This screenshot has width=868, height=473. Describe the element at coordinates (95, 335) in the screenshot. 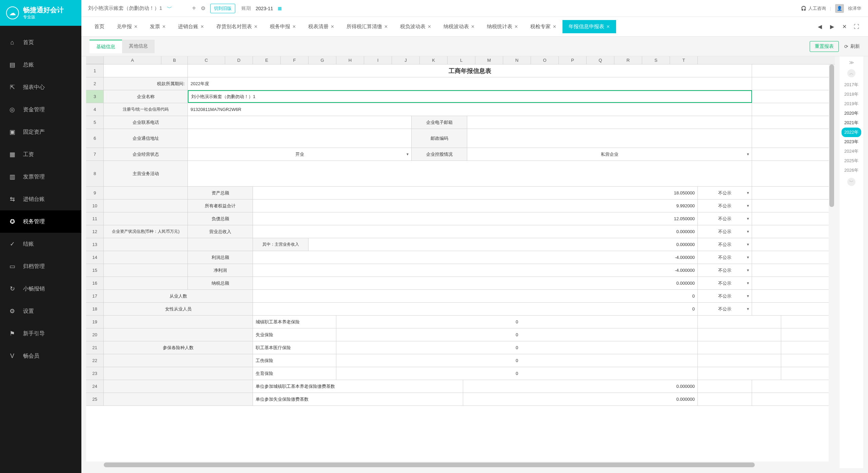

I see `row-header-20: 20` at that location.